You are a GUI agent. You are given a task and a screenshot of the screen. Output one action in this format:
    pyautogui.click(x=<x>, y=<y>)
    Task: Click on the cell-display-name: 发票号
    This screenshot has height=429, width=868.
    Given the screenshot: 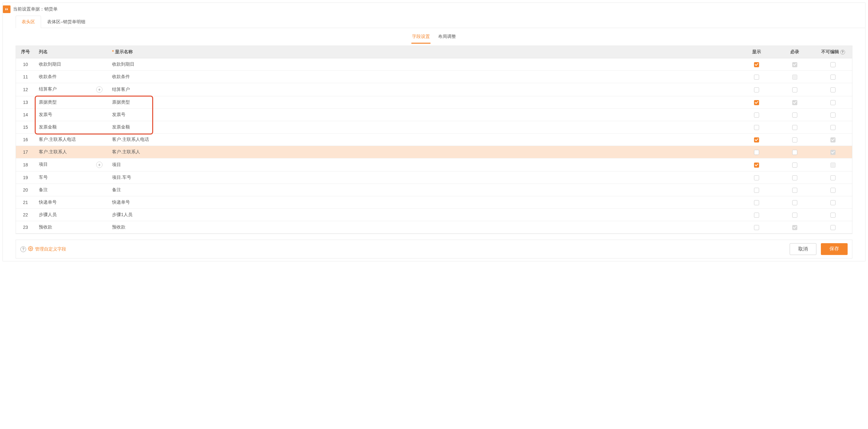 What is the action you would take?
    pyautogui.click(x=423, y=115)
    